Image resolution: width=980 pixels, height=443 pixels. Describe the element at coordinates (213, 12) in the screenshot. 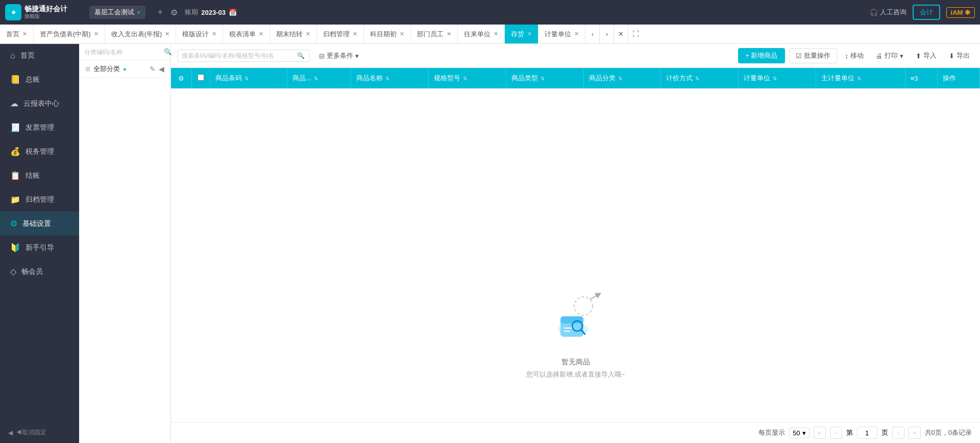

I see `period-value: 2023-03` at that location.